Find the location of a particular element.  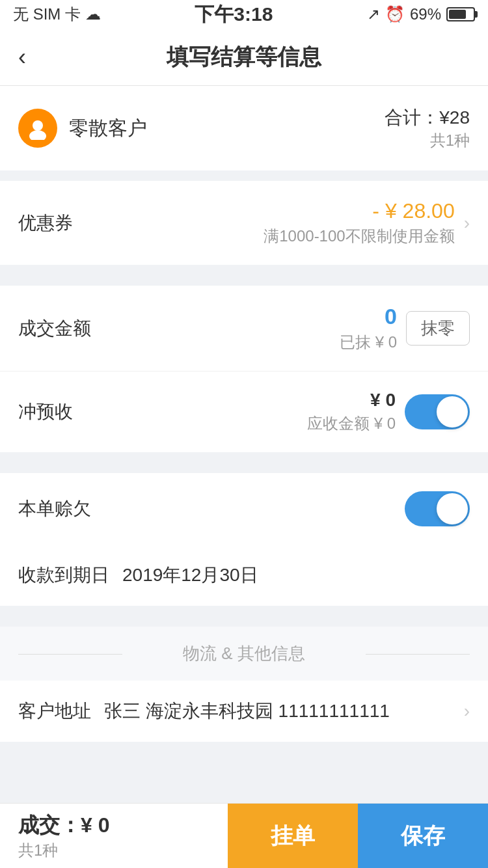

debt-toggle-knob is located at coordinates (452, 509).